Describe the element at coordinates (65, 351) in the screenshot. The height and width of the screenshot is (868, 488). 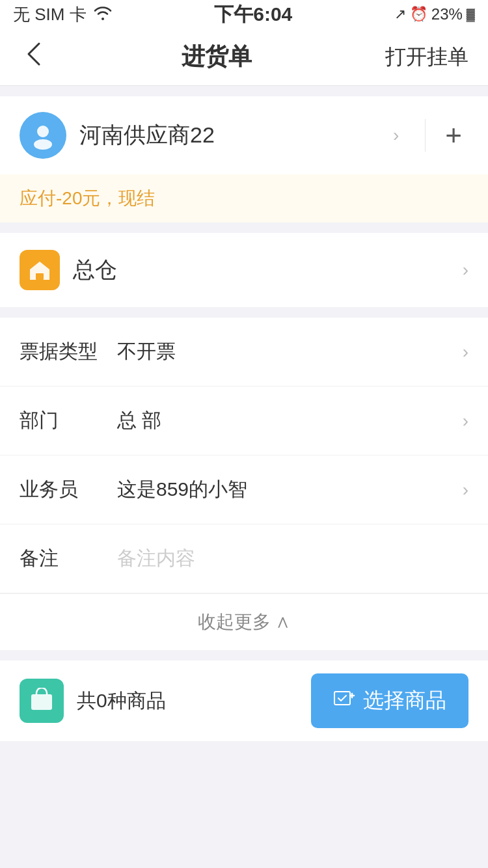
I see `invoice-type-label: 票据类型` at that location.